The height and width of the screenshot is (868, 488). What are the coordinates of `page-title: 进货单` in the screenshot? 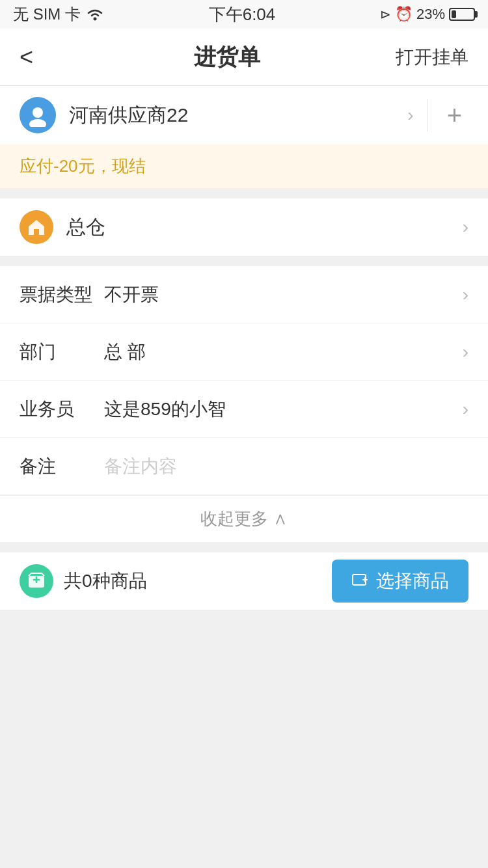 It's located at (227, 57).